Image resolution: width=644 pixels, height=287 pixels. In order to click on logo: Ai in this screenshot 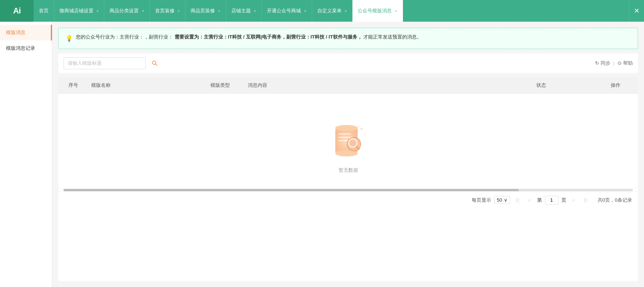, I will do `click(17, 11)`.